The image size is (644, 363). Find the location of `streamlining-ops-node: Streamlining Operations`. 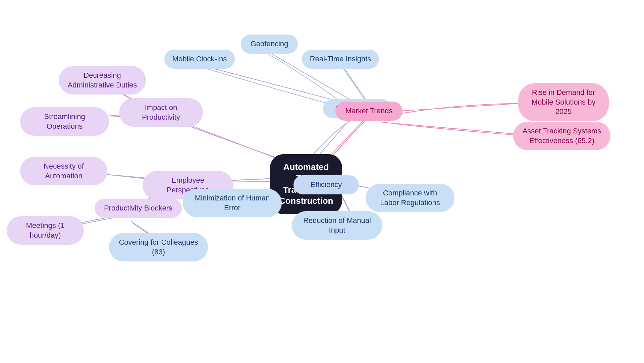

streamlining-ops-node: Streamlining Operations is located at coordinates (64, 121).